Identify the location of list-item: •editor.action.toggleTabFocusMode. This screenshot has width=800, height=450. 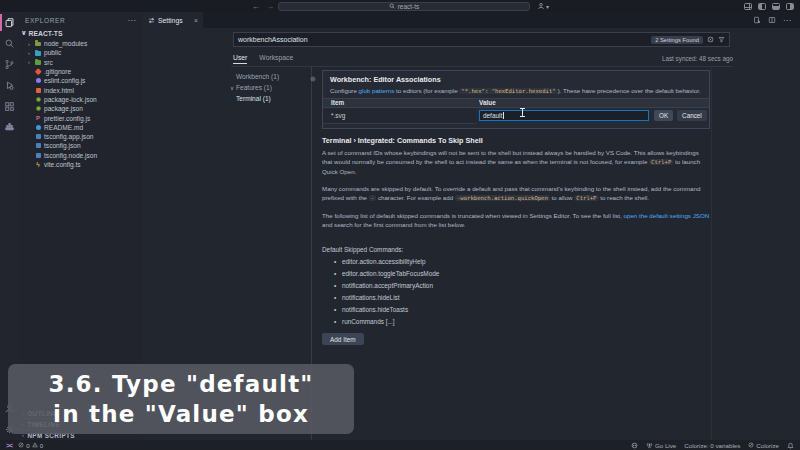
(516, 274).